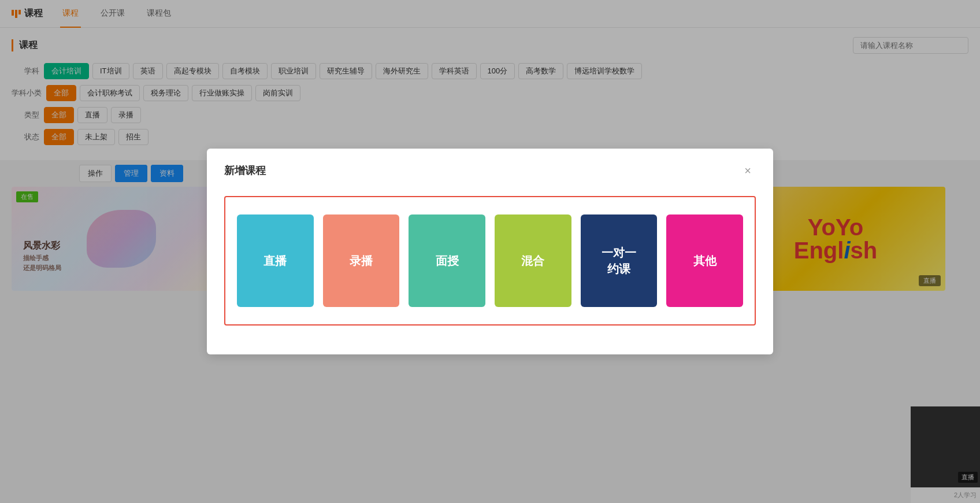 The width and height of the screenshot is (980, 503). I want to click on modal-title: 新增课程, so click(245, 171).